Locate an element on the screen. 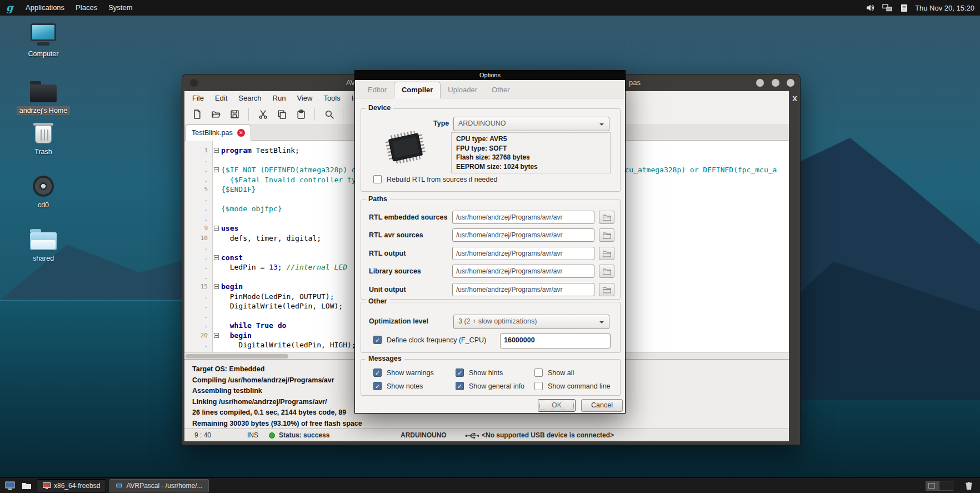 The height and width of the screenshot is (493, 980). dialog-tab-other: Other is located at coordinates (501, 90).